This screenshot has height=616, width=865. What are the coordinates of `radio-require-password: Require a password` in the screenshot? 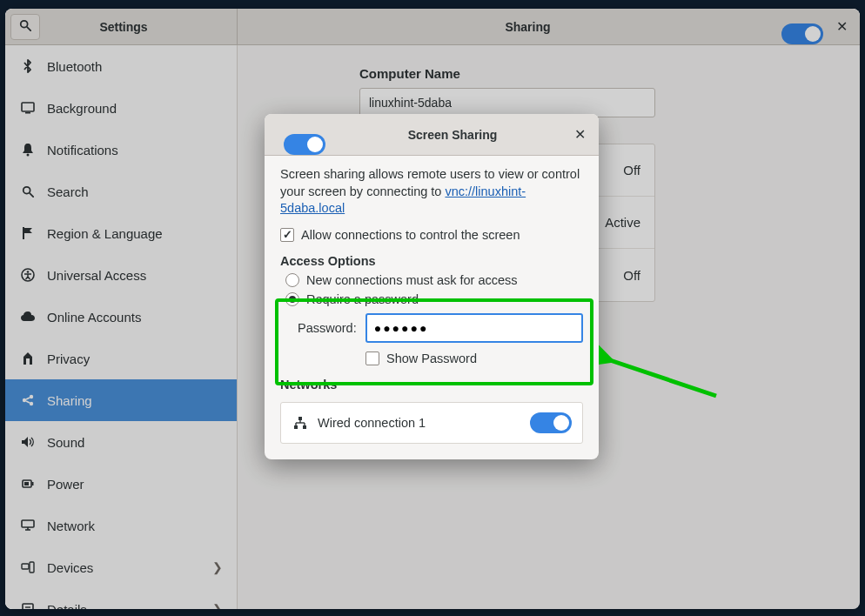 It's located at (434, 299).